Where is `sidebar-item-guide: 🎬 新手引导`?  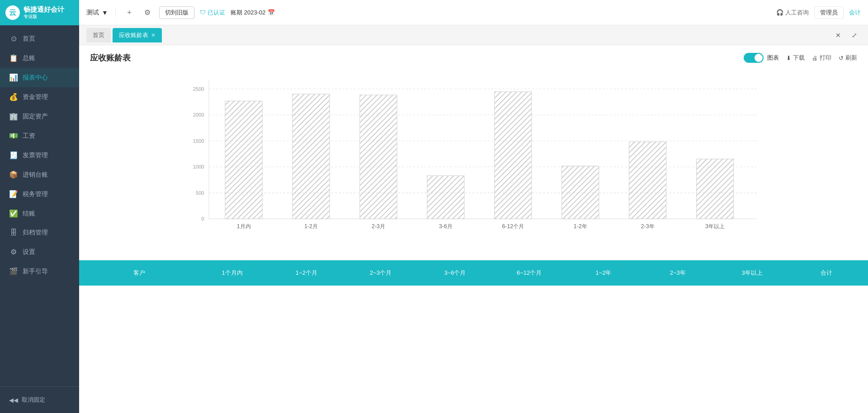
sidebar-item-guide: 🎬 新手引导 is located at coordinates (40, 271).